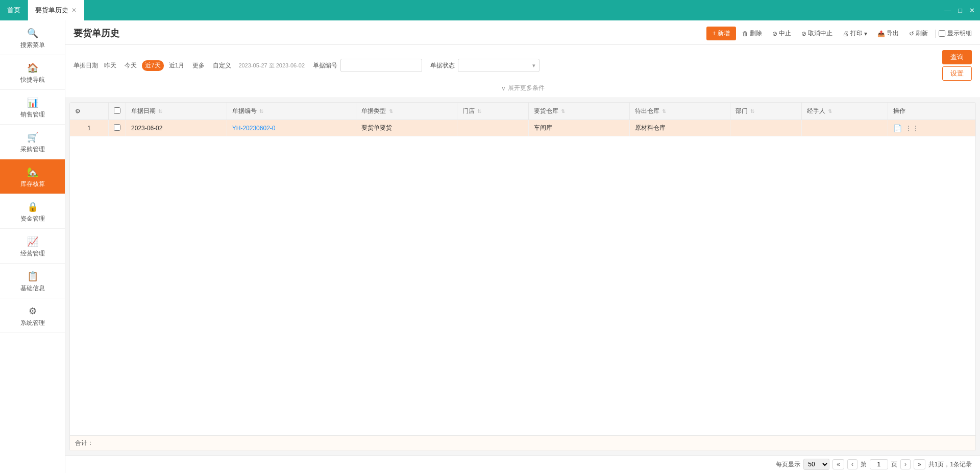 The height and width of the screenshot is (473, 980). Describe the element at coordinates (490, 10) in the screenshot. I see `top-bar: 首页 要货单历史 ✕ — □ ✕` at that location.